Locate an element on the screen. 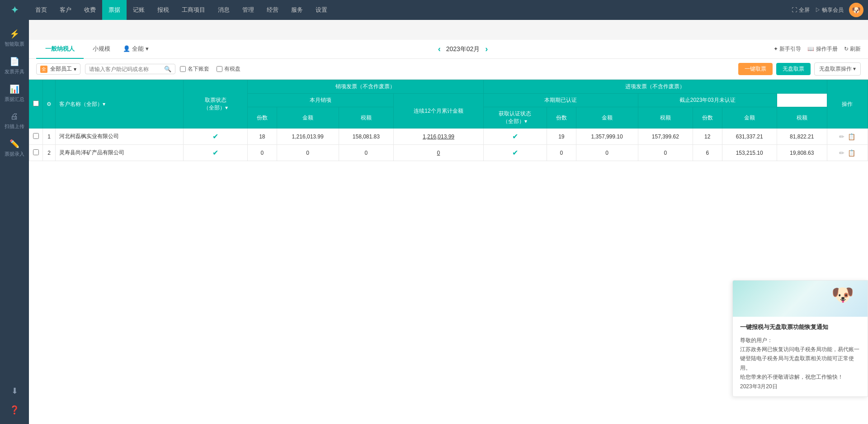 This screenshot has width=868, height=424. check-account-checkbox is located at coordinates (183, 69).